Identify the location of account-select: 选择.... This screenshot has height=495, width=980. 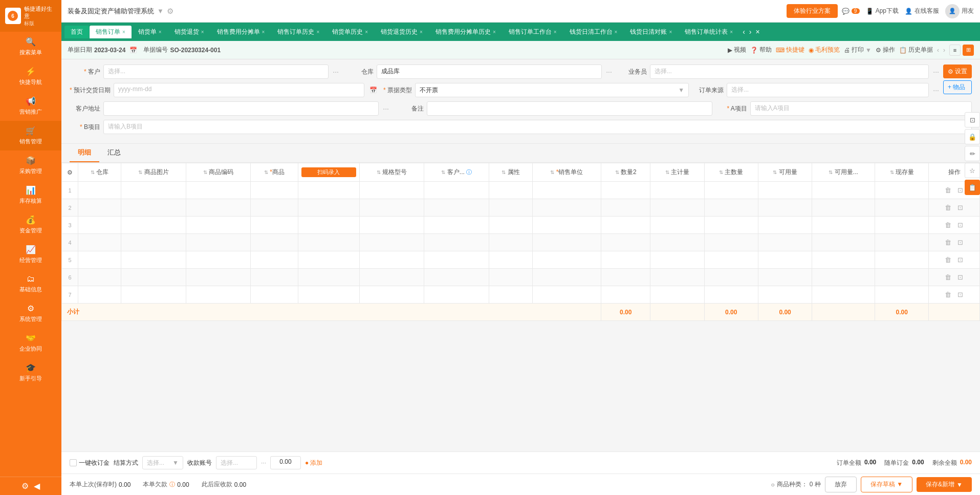
(236, 463).